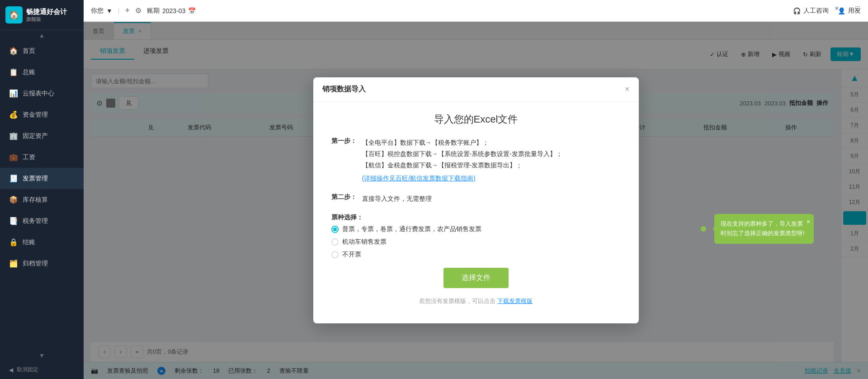  What do you see at coordinates (476, 255) in the screenshot?
I see `radio-option-3: 不开票` at bounding box center [476, 255].